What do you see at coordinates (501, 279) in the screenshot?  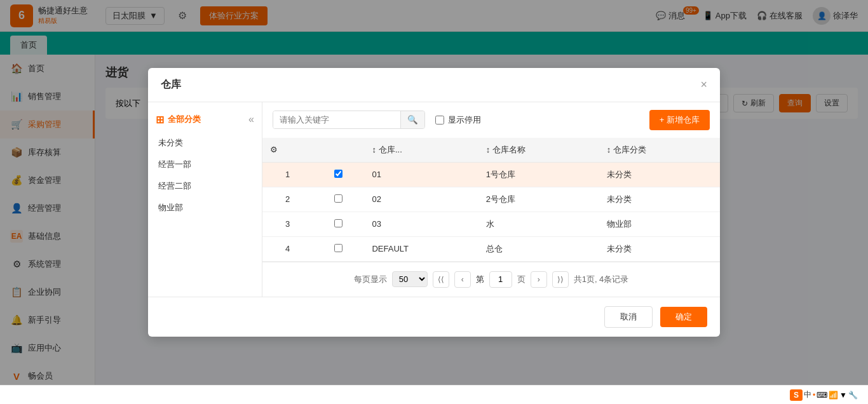 I see `page-number-input` at bounding box center [501, 279].